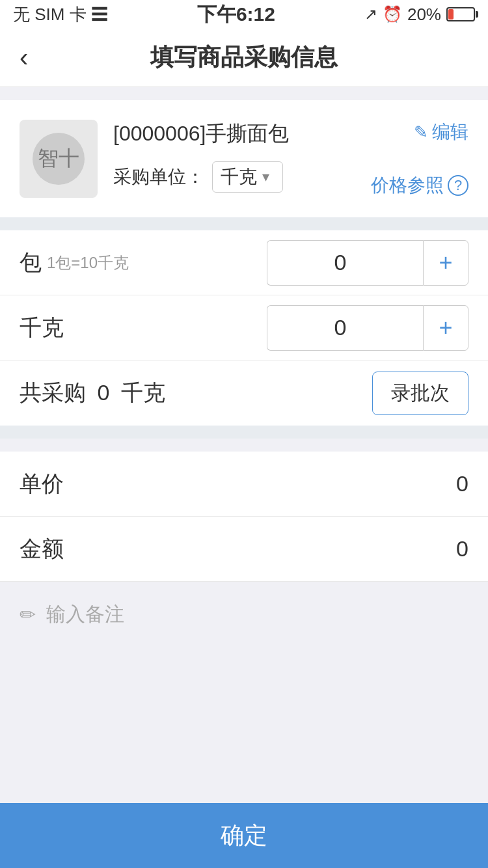  Describe the element at coordinates (85, 614) in the screenshot. I see `notes-placeholder: 输入备注` at that location.